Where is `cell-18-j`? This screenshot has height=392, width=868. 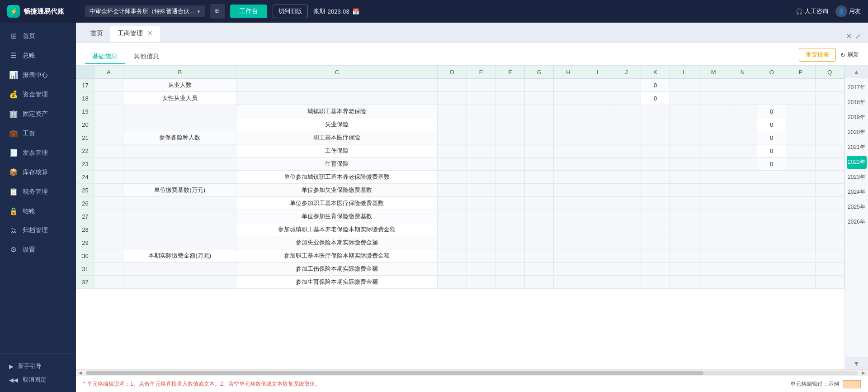 cell-18-j is located at coordinates (626, 99).